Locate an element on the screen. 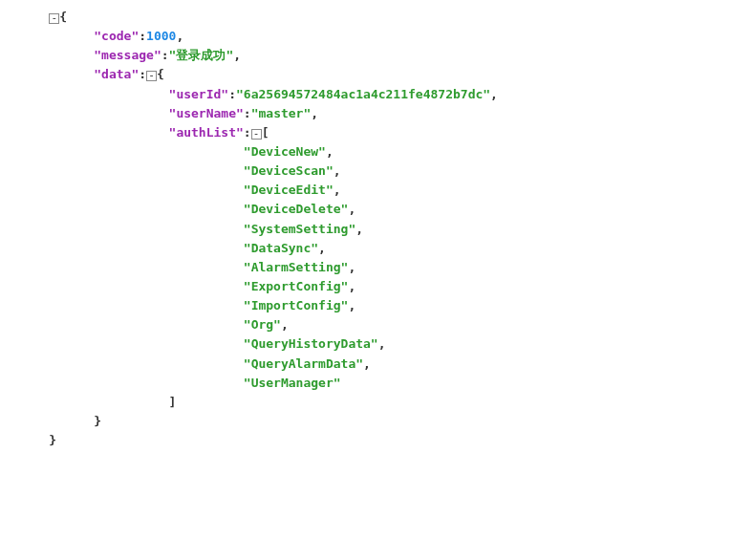 Image resolution: width=754 pixels, height=560 pixels. json-row-userName: "userName":"master", is located at coordinates (377, 114).